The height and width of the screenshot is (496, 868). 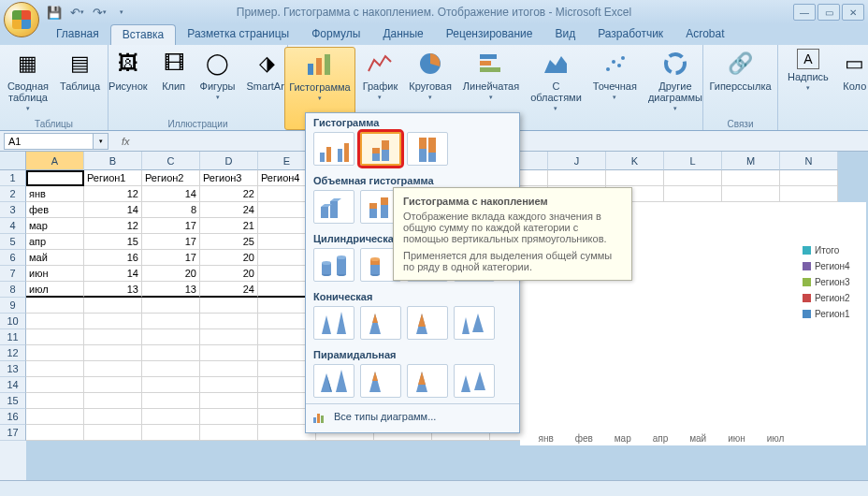 What do you see at coordinates (218, 88) in the screenshot?
I see `shapes-button: ◯Фигуры▾` at bounding box center [218, 88].